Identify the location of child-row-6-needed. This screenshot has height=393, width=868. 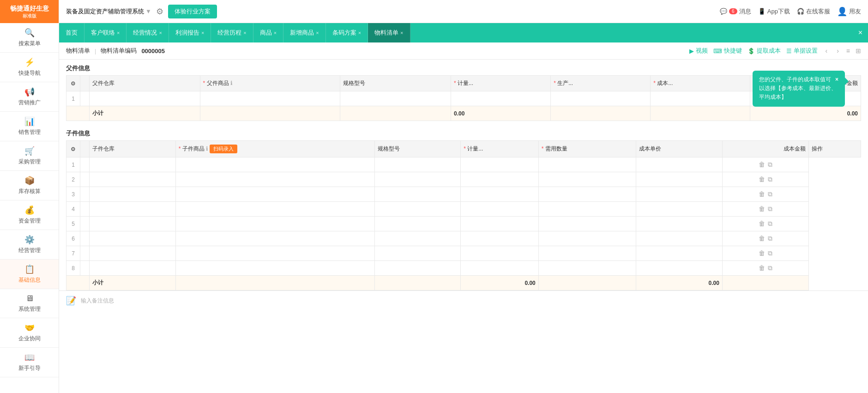
(500, 239).